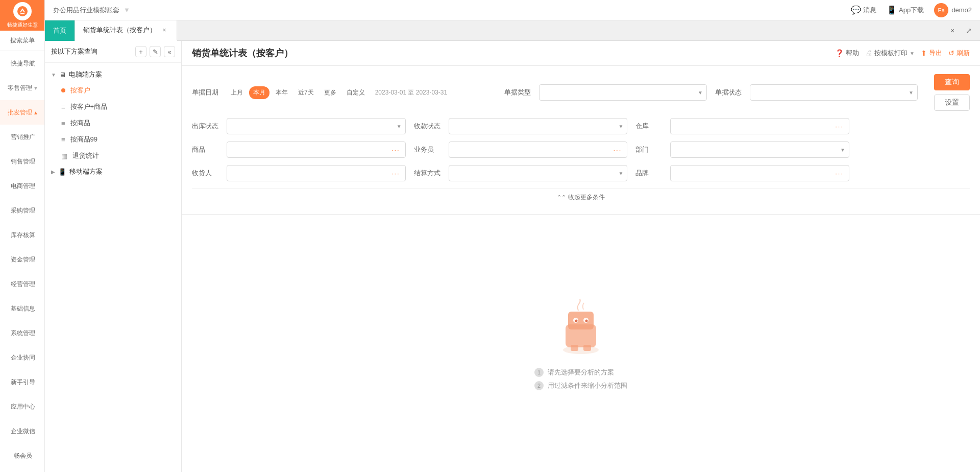 This screenshot has height=472, width=980. Describe the element at coordinates (538, 126) in the screenshot. I see `payment-status-select` at that location.